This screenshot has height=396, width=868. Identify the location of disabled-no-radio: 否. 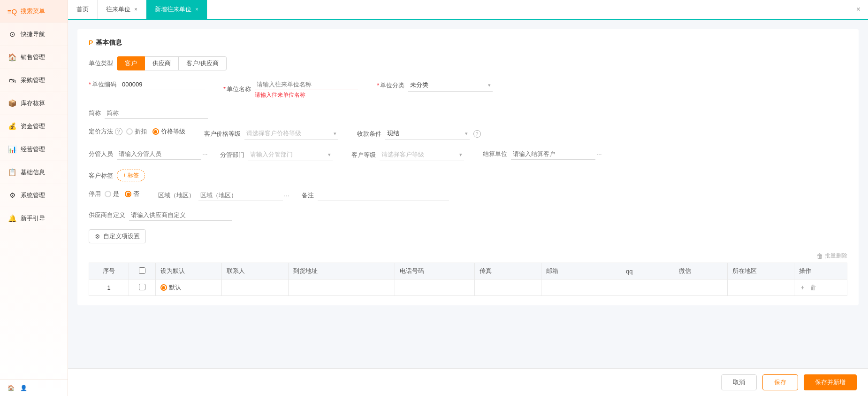
(132, 194).